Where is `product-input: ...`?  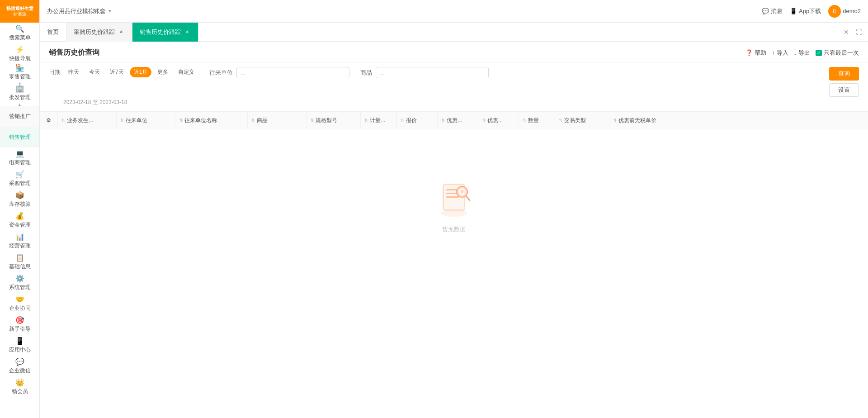
product-input: ... is located at coordinates (432, 72).